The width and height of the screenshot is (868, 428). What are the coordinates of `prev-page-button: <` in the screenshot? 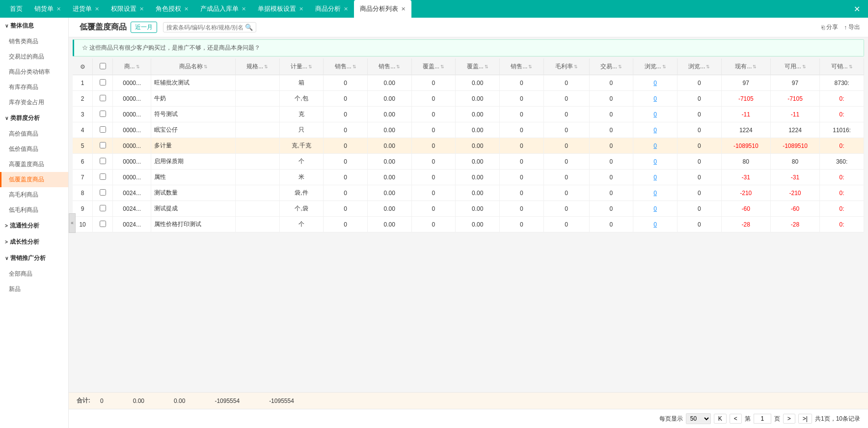 It's located at (735, 419).